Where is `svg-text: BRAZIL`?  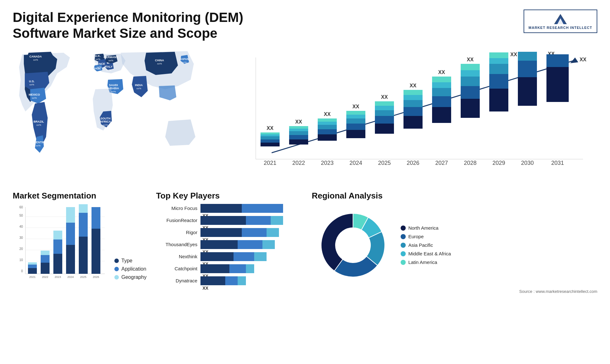
svg-text: BRAZIL is located at coordinates (39, 122).